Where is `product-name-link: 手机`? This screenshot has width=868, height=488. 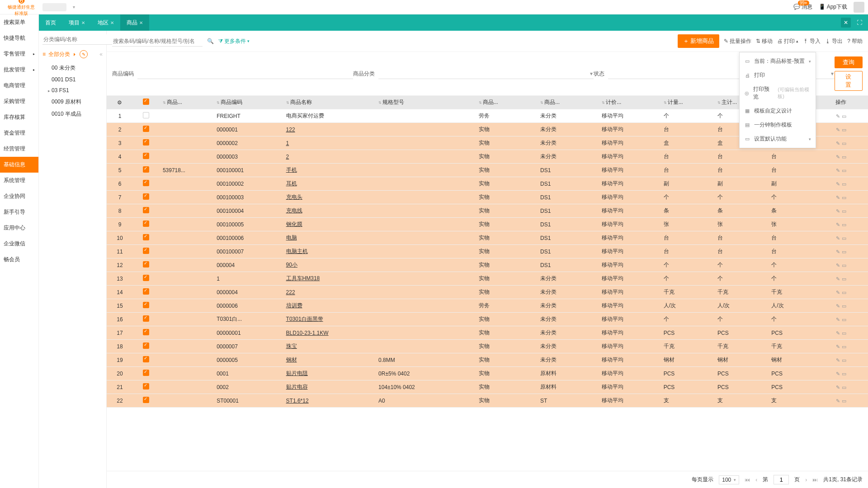
product-name-link: 手机 is located at coordinates (292, 170).